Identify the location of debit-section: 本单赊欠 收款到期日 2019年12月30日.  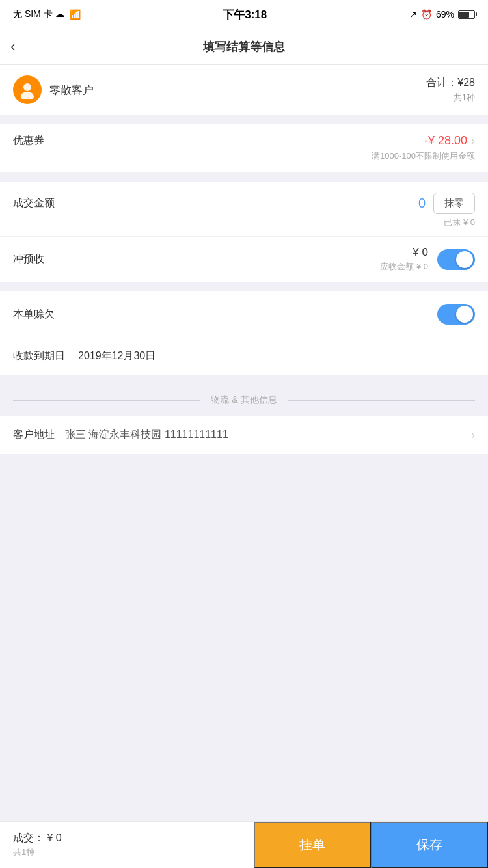
(244, 333).